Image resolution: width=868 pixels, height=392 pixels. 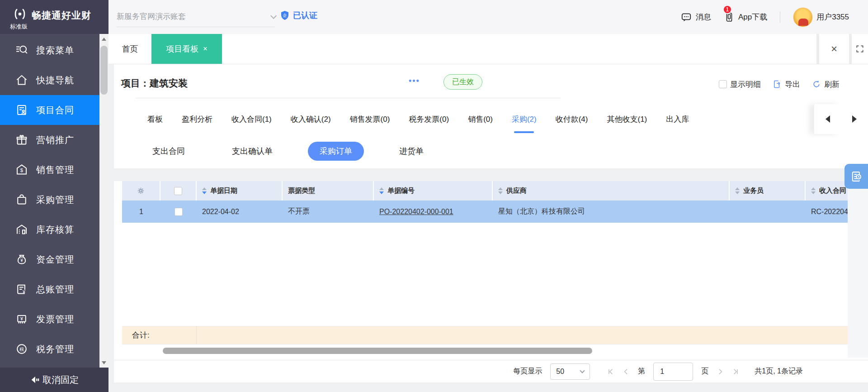 I want to click on account-selector: 新服务官网演示账套, so click(x=196, y=17).